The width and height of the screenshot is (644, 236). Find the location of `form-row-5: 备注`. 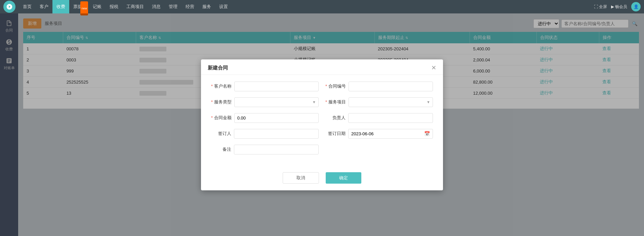

form-row-5: 备注 is located at coordinates (322, 150).